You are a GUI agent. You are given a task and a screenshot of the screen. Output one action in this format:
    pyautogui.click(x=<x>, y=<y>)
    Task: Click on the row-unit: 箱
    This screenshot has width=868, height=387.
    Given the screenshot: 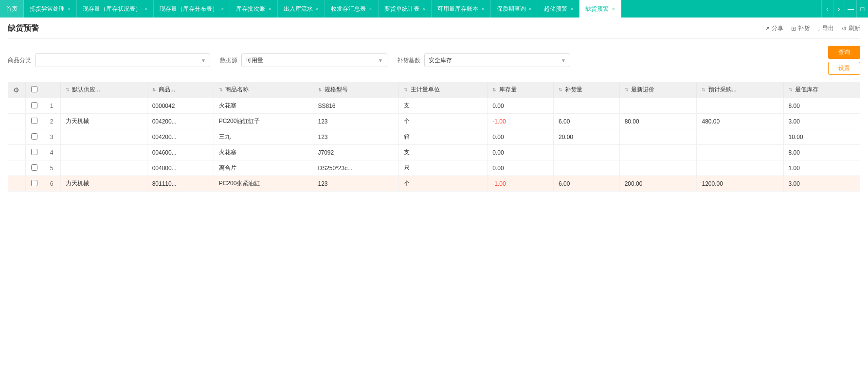 What is the action you would take?
    pyautogui.click(x=443, y=137)
    